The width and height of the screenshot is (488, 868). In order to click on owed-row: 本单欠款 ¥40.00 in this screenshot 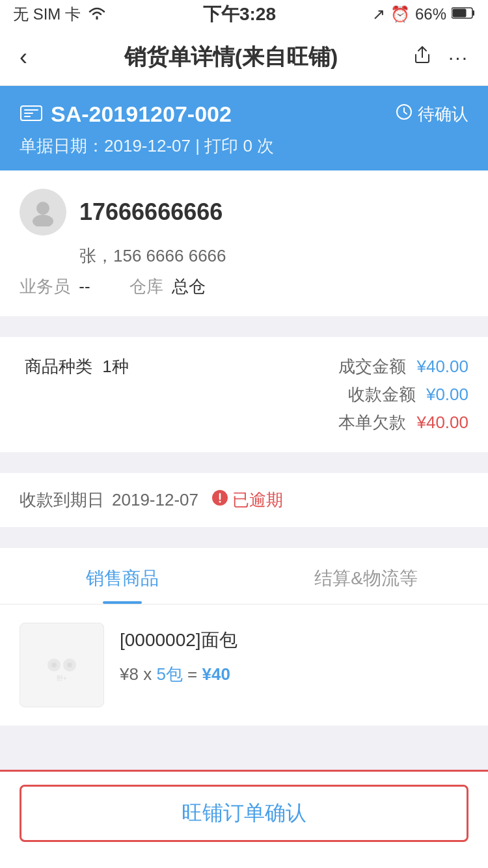, I will do `click(403, 423)`.